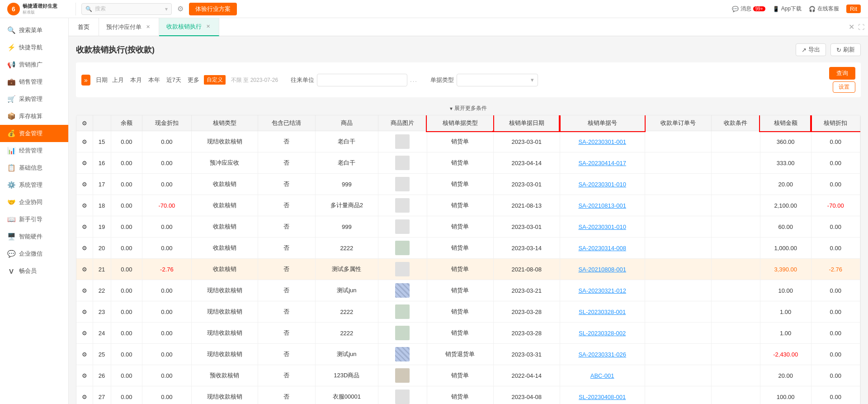  What do you see at coordinates (213, 9) in the screenshot?
I see `solution-button: 体验行业方案` at bounding box center [213, 9].